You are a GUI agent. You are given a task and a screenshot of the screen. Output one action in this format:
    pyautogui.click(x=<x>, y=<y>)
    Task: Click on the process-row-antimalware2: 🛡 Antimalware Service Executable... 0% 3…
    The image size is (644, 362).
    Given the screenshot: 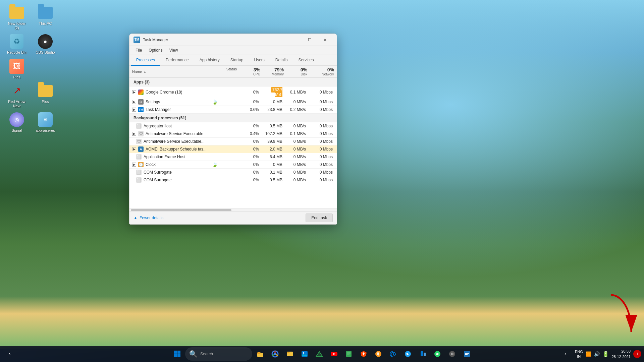 What is the action you would take?
    pyautogui.click(x=233, y=141)
    